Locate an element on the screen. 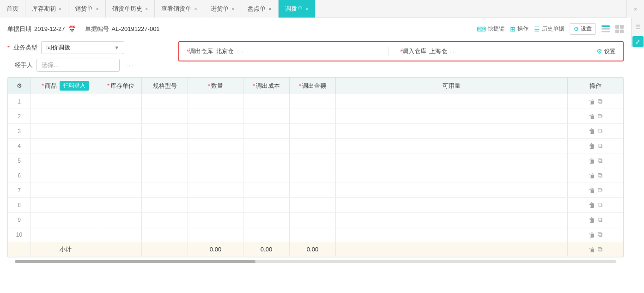  sidebar-expand-icon: ⤢ is located at coordinates (638, 42).